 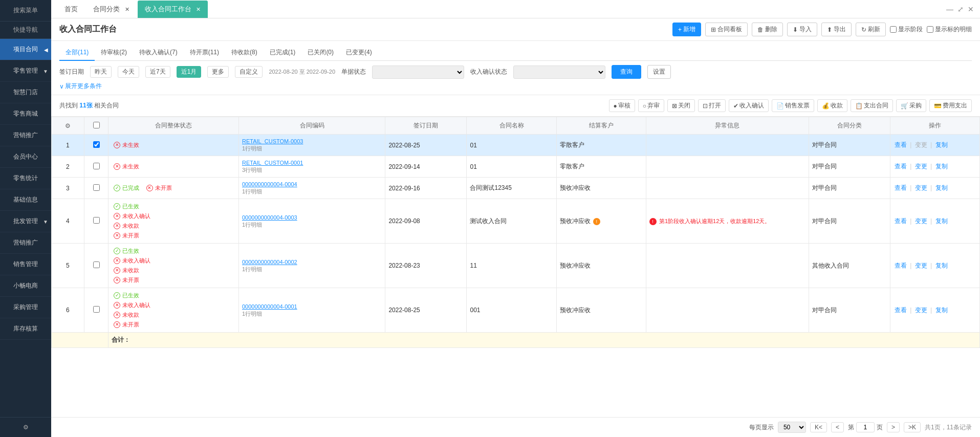 I want to click on page-input, so click(x=865, y=427).